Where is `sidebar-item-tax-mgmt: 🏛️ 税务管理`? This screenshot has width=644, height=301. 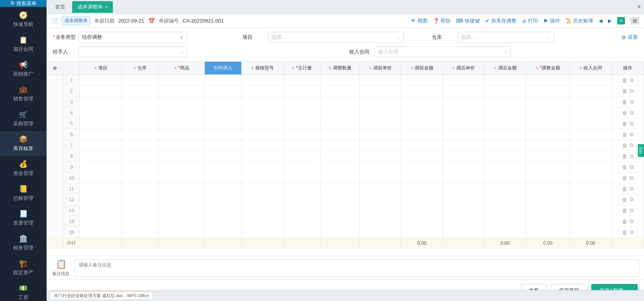
sidebar-item-tax-mgmt: 🏛️ 税务管理 is located at coordinates (23, 243).